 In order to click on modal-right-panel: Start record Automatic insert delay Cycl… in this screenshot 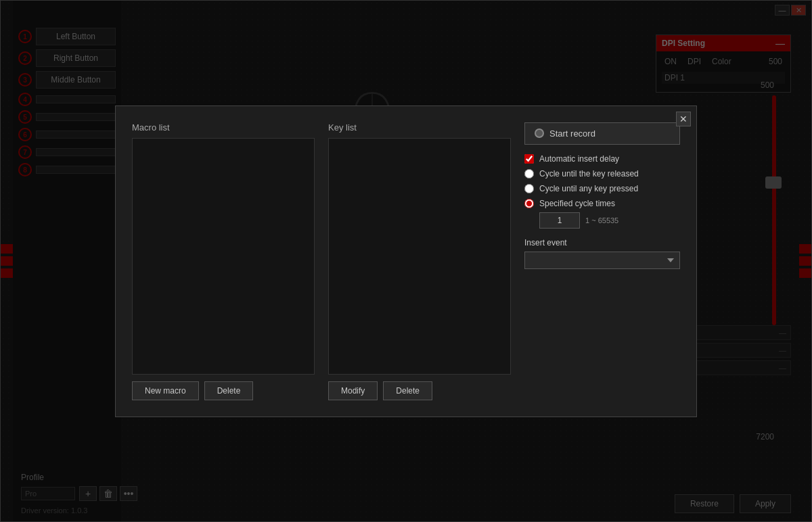, I will do `click(602, 261)`.